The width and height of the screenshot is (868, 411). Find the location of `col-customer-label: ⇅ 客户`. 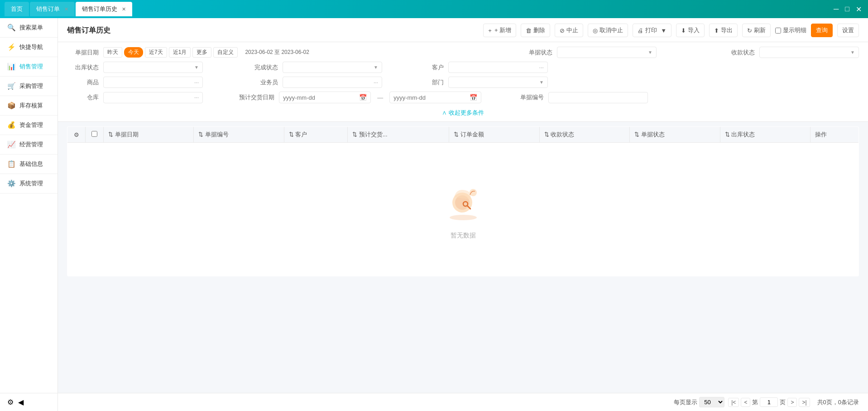

col-customer-label: ⇅ 客户 is located at coordinates (298, 134).